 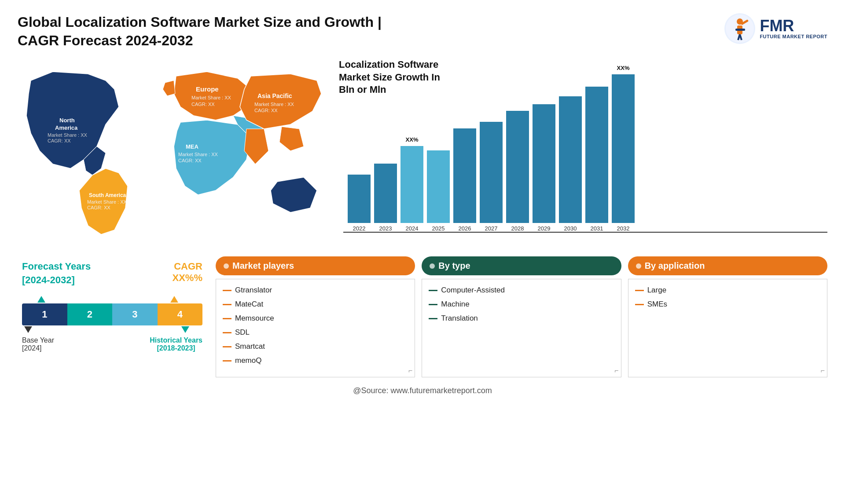 What do you see at coordinates (176, 340) in the screenshot?
I see `historical-label: Historical Years` at bounding box center [176, 340].